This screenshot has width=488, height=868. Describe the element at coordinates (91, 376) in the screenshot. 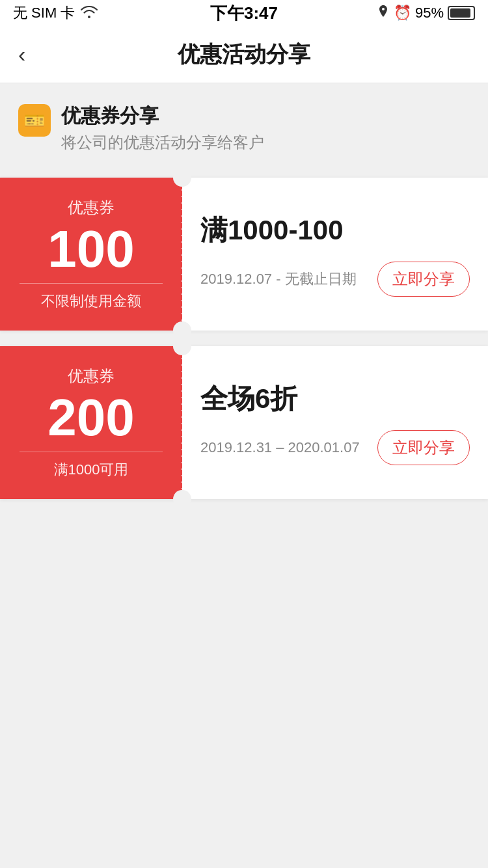

I see `coupon-label-2: 优惠券` at that location.